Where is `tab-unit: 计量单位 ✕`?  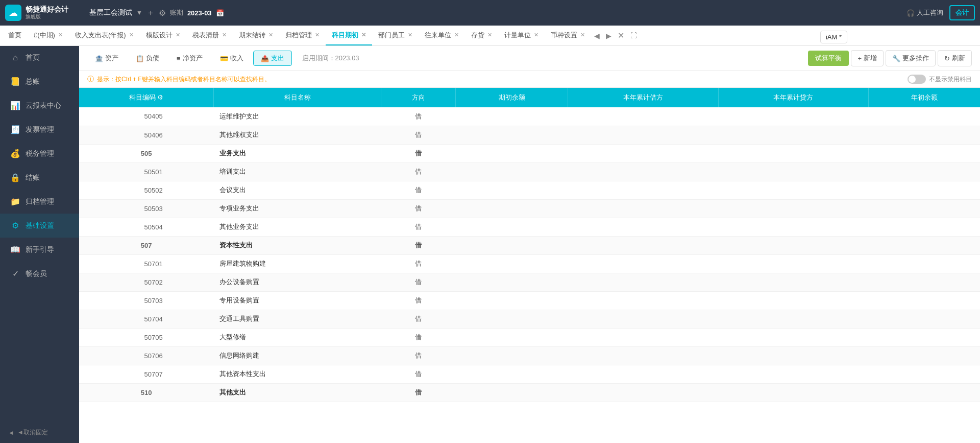 tab-unit: 计量单位 ✕ is located at coordinates (522, 36).